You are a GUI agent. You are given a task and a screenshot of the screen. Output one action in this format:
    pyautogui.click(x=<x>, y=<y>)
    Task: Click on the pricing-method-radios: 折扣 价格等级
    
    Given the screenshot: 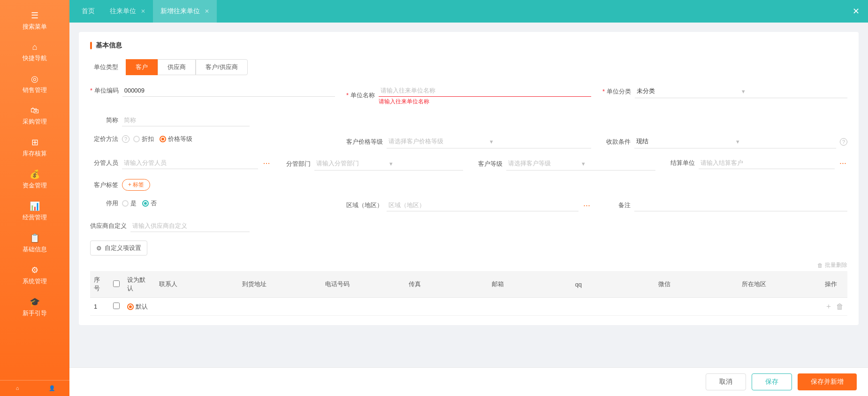 What is the action you would take?
    pyautogui.click(x=163, y=139)
    